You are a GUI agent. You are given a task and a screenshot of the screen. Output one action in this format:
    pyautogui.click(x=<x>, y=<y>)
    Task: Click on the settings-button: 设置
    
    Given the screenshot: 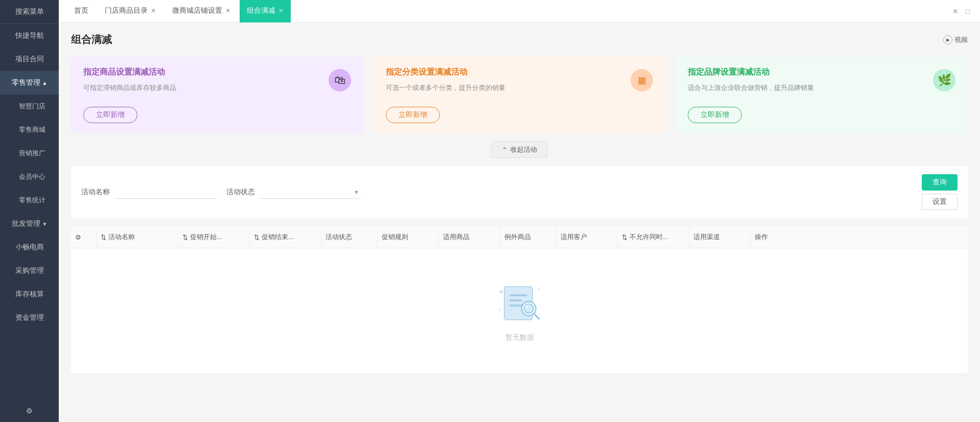 What is the action you would take?
    pyautogui.click(x=940, y=202)
    